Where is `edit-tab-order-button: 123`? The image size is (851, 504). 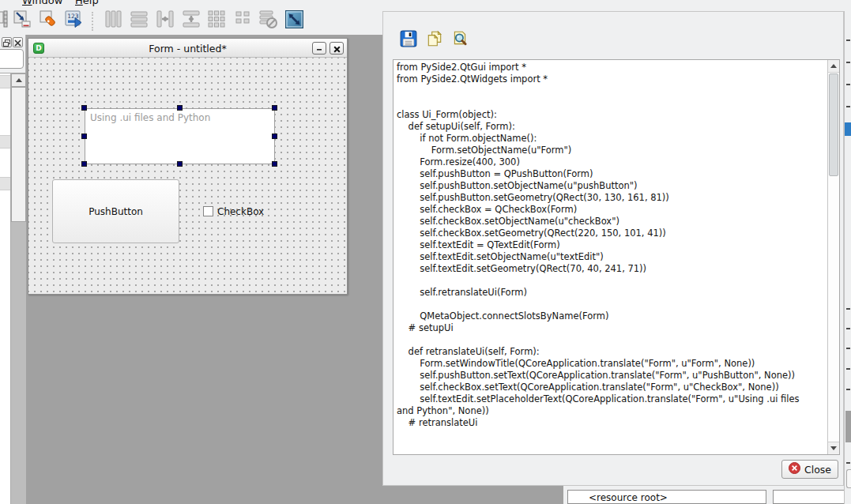 edit-tab-order-button: 123 is located at coordinates (73, 21).